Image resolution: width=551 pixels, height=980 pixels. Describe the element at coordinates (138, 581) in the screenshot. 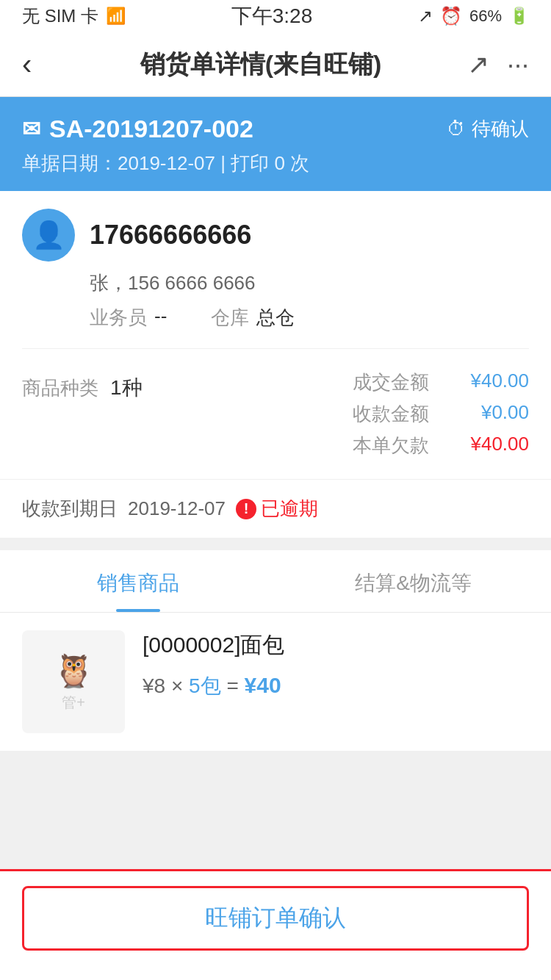

I see `tab-sales-products: 销售商品` at that location.